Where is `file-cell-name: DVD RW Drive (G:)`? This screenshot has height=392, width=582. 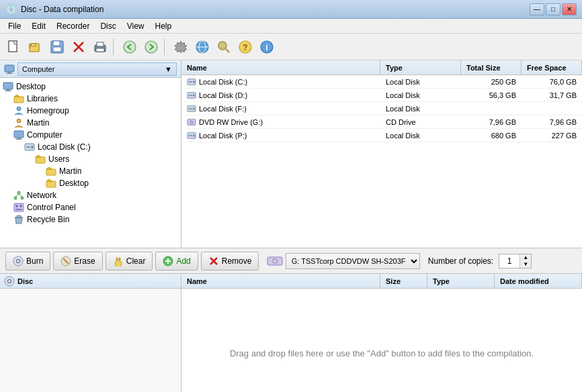
file-cell-name: DVD RW Drive (G:) is located at coordinates (281, 122).